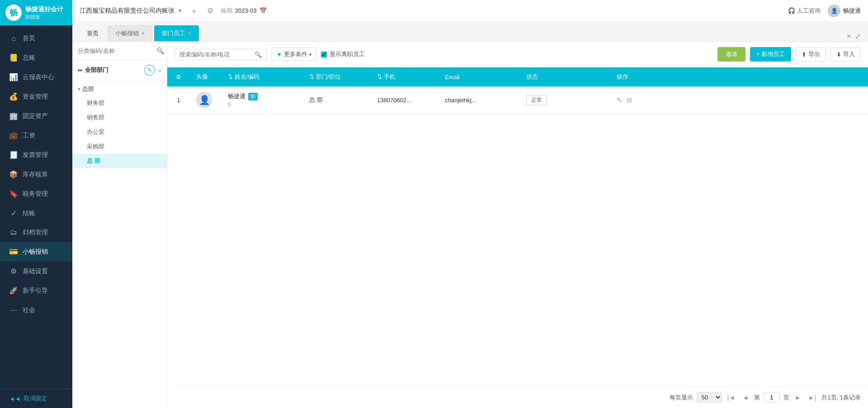 Image resolution: width=868 pixels, height=408 pixels. Describe the element at coordinates (14, 77) in the screenshot. I see `reports-icon: 📊` at that location.